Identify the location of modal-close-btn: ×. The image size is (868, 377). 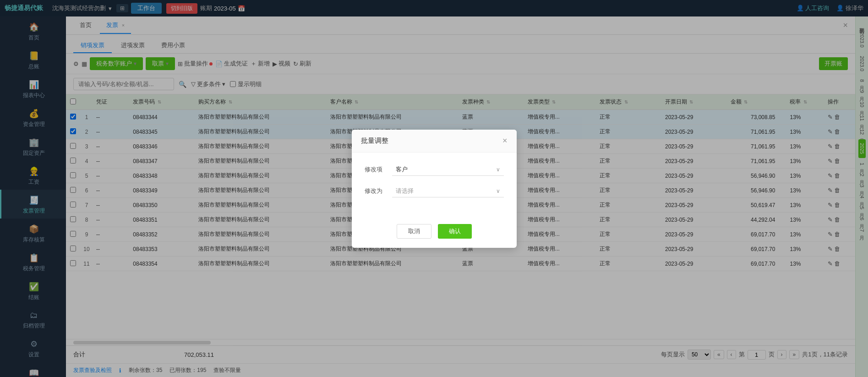
(505, 141).